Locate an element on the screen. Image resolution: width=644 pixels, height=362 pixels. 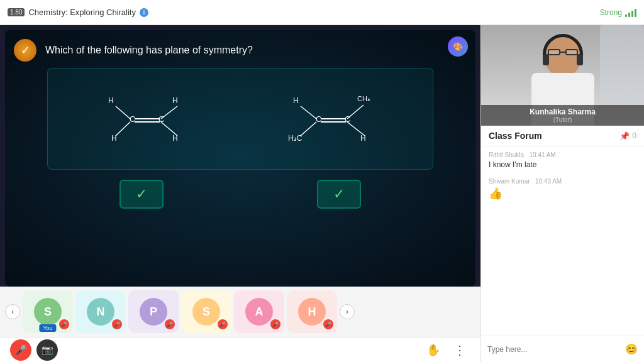
action-controls: ✋ ⋮ is located at coordinates (447, 350).